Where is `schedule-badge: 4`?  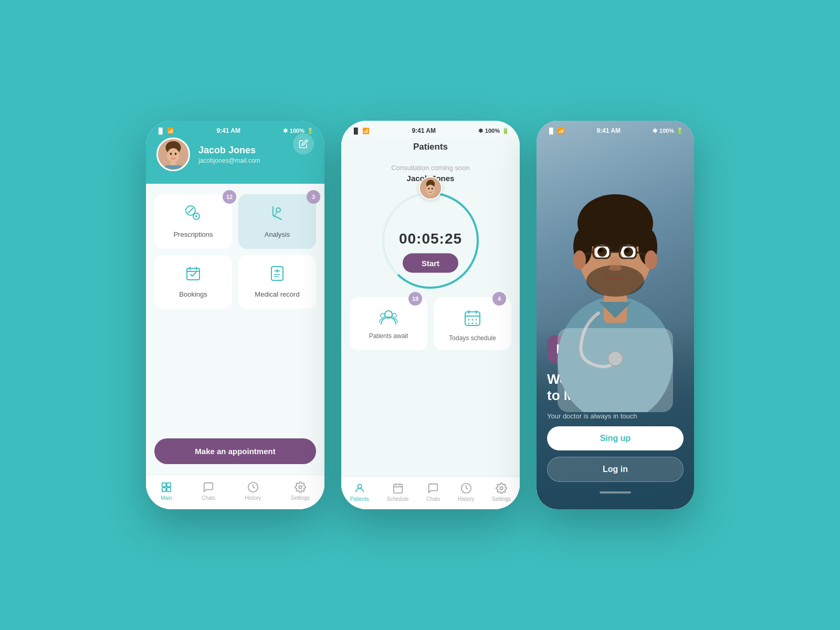 schedule-badge: 4 is located at coordinates (499, 299).